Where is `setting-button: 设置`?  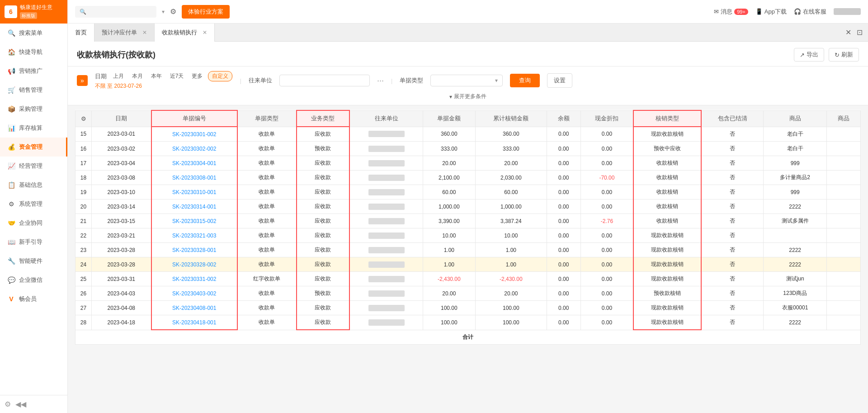 setting-button: 设置 is located at coordinates (560, 81).